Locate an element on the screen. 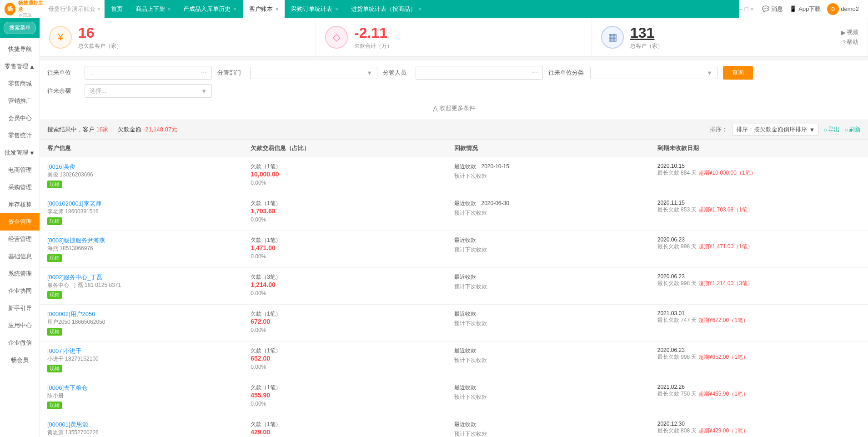 Image resolution: width=868 pixels, height=437 pixels. cell-debt-info-2: 欠款（1笔） 1,471.00 0.00% is located at coordinates (352, 248).